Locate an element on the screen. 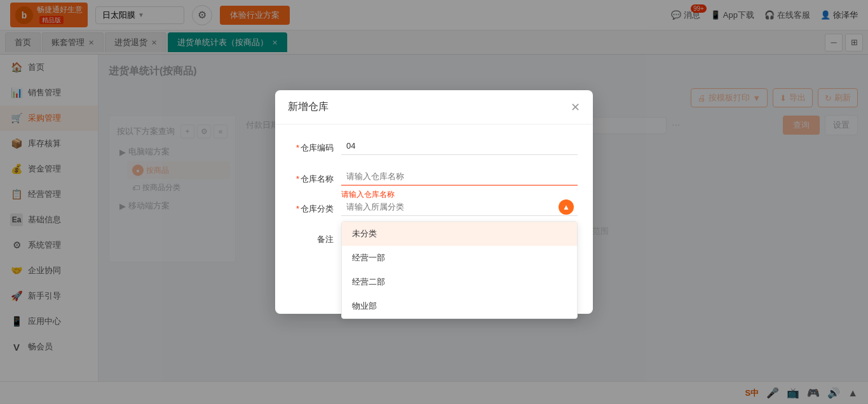  category-label: 仓库分类 is located at coordinates (316, 206).